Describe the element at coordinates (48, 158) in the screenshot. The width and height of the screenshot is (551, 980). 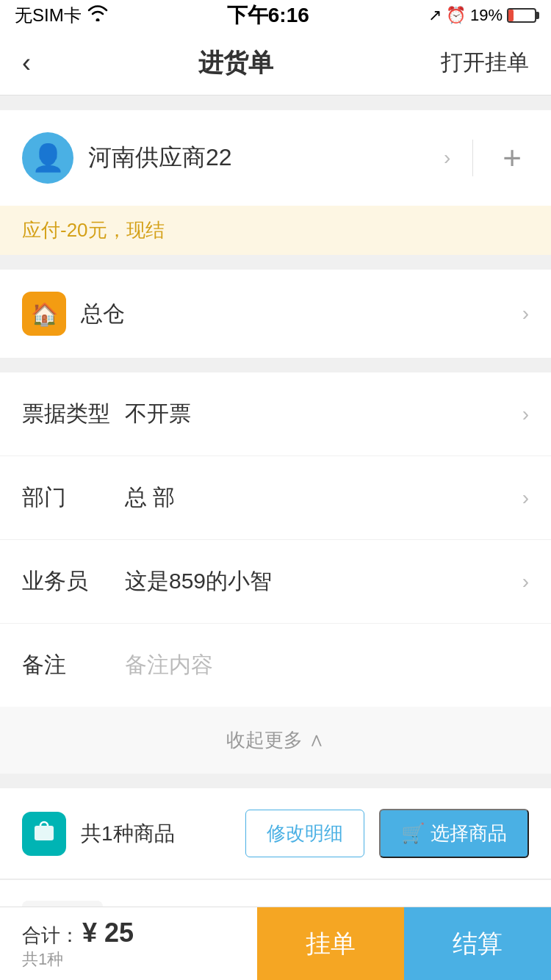
I see `supplier-avatar: 👤` at that location.